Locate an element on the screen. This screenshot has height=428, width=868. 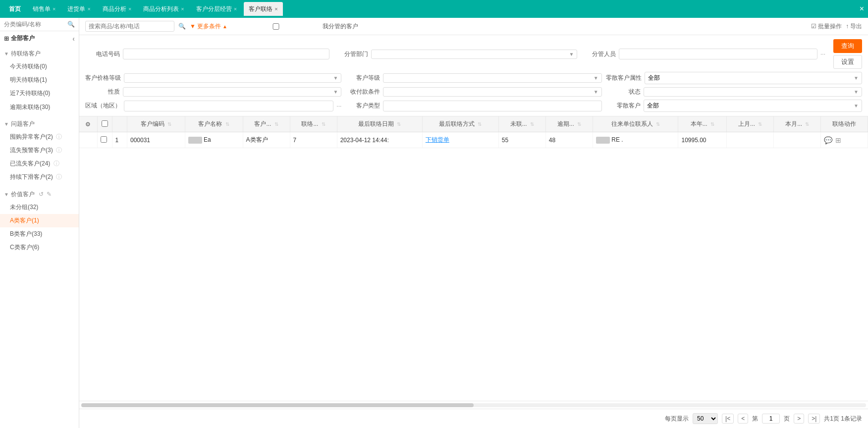
sidebar-group-value-title: ▼ 价值客户 ↺ ✎ is located at coordinates (40, 194).